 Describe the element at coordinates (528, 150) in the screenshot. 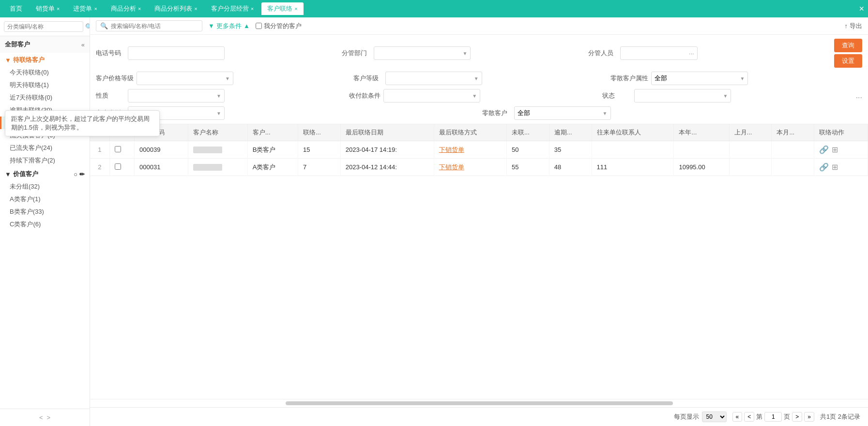

I see `row1-unlink: 50` at that location.